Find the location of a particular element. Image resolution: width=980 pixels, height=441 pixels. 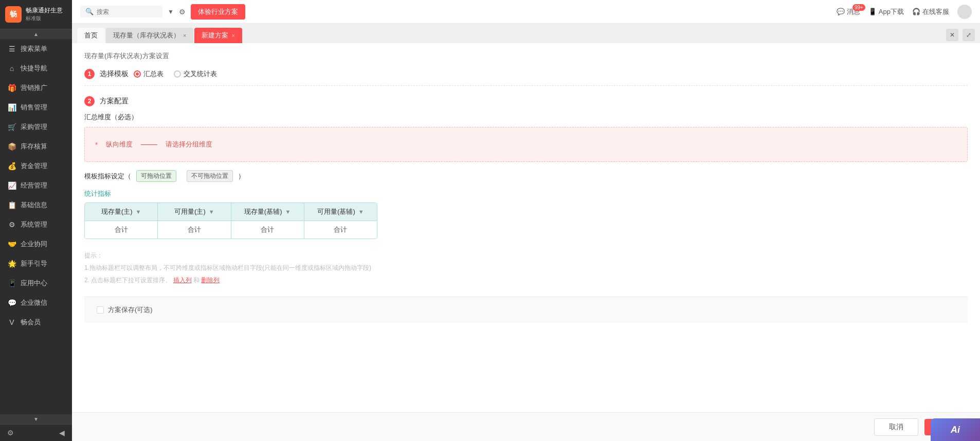

section-template: 1 选择模板 汇总表 交叉统计表 is located at coordinates (526, 77).